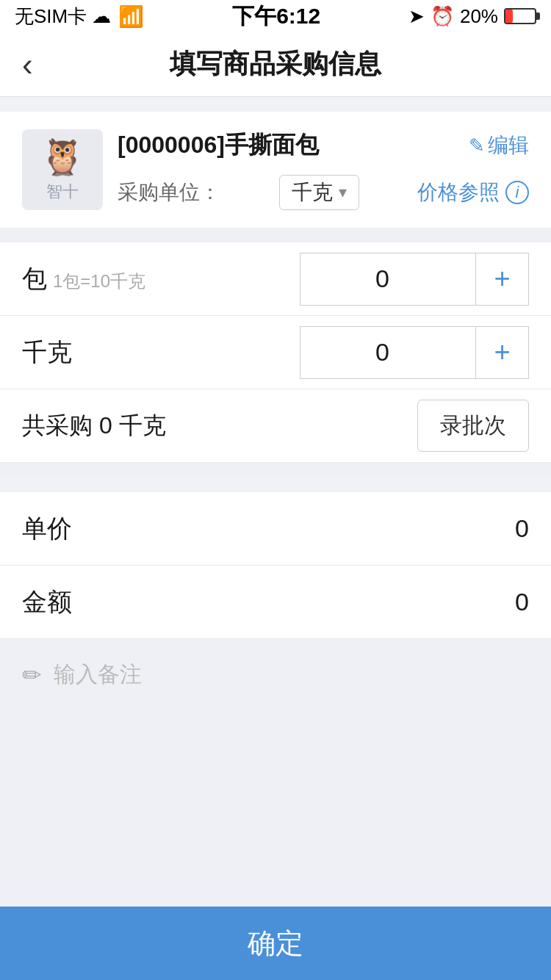  Describe the element at coordinates (414, 353) in the screenshot. I see `kg-input-wrapper: +` at that location.